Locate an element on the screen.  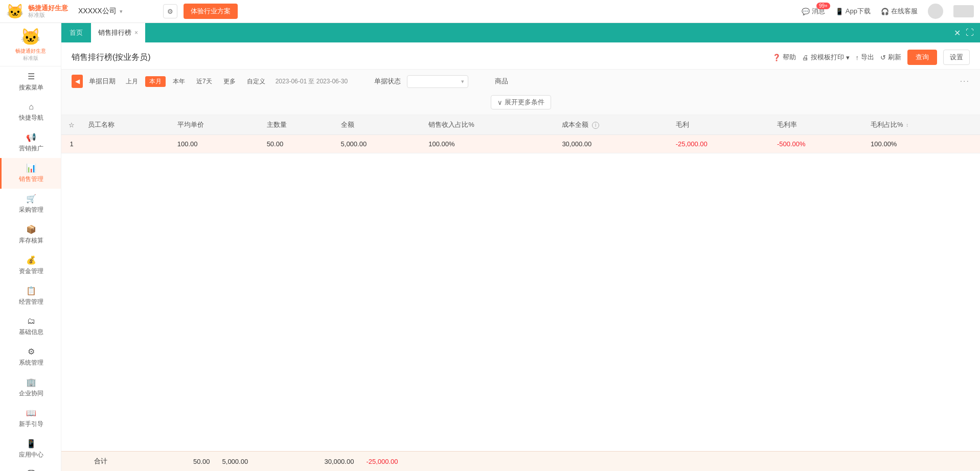
sidebar-label-finance: 资金管理 is located at coordinates (31, 271).